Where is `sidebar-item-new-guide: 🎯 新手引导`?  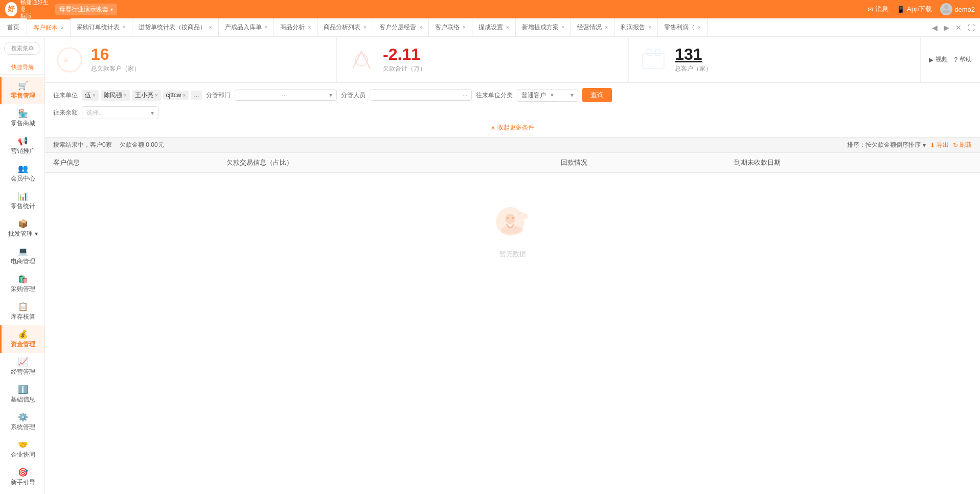
sidebar-item-new-guide: 🎯 新手引导 is located at coordinates (22, 477).